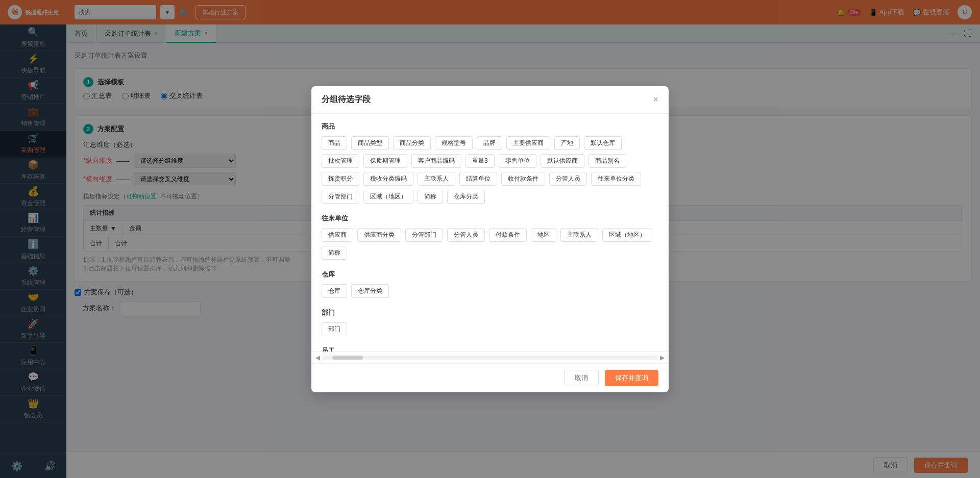 The height and width of the screenshot is (478, 980). Describe the element at coordinates (480, 161) in the screenshot. I see `tag-weight3: 重量3` at that location.